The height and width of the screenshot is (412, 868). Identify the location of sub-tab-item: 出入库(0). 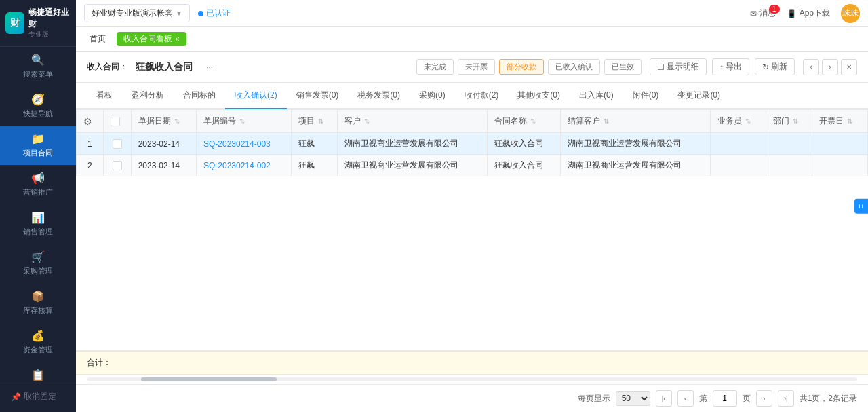
(597, 96).